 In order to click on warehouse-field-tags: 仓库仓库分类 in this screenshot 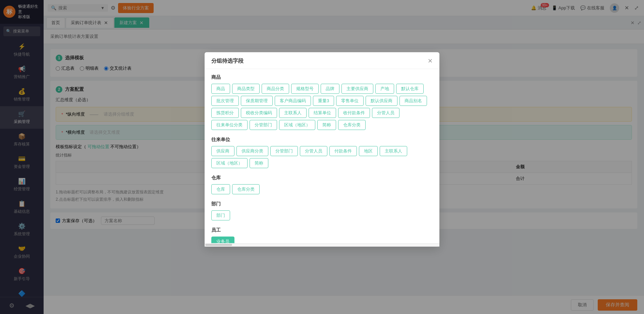, I will do `click(322, 189)`.